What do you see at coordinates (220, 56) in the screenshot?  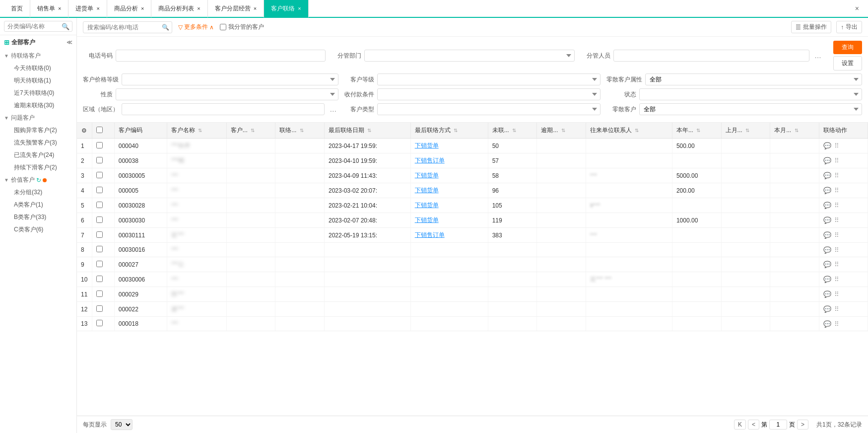 I see `phone-input` at bounding box center [220, 56].